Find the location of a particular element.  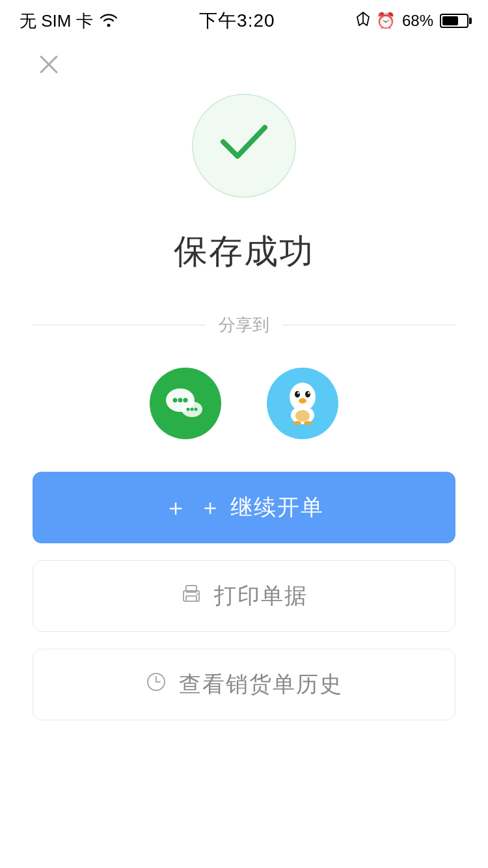

print-label: 打印单据 is located at coordinates (261, 596).